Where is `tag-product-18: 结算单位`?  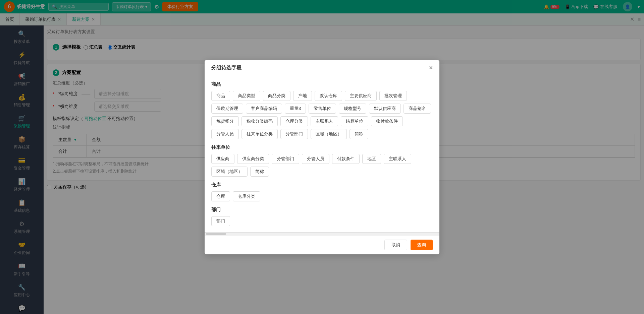 tag-product-18: 结算单位 is located at coordinates (355, 121).